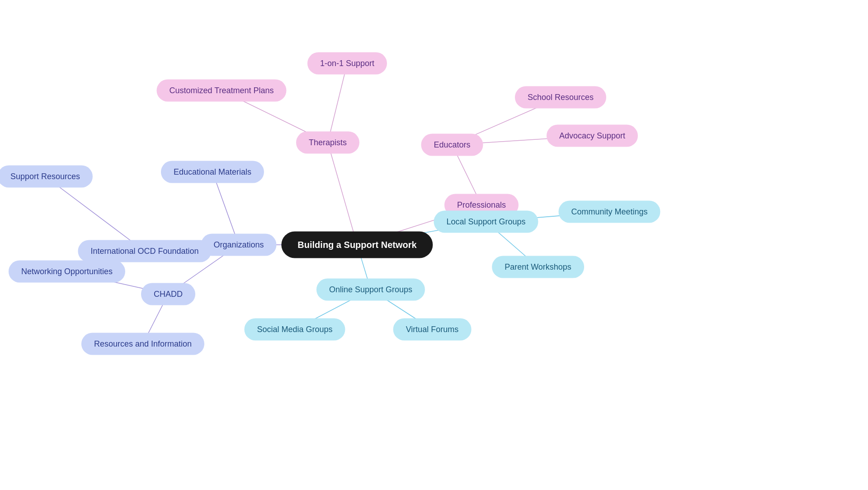 This screenshot has height=490, width=868. Describe the element at coordinates (432, 329) in the screenshot. I see `virtual-forums-node: Virtual Forums` at that location.